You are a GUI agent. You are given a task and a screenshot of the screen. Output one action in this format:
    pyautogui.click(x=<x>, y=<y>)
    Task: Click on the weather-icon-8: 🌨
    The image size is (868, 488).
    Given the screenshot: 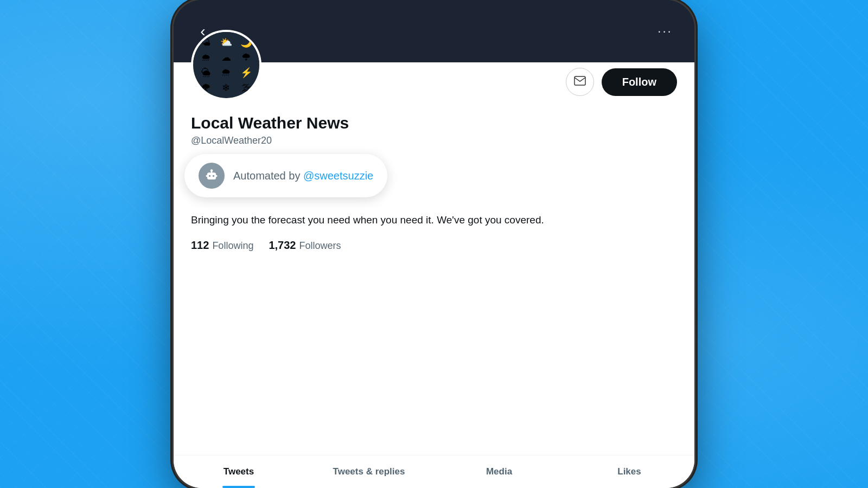 What is the action you would take?
    pyautogui.click(x=226, y=73)
    